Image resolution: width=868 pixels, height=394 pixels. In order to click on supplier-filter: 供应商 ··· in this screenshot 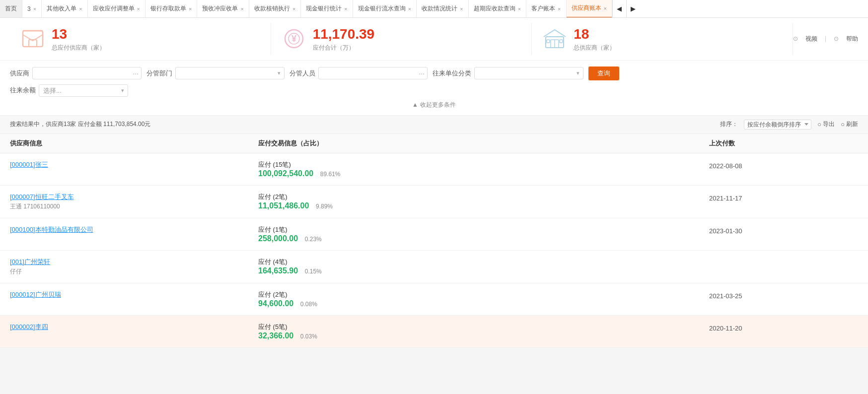, I will do `click(75, 73)`.